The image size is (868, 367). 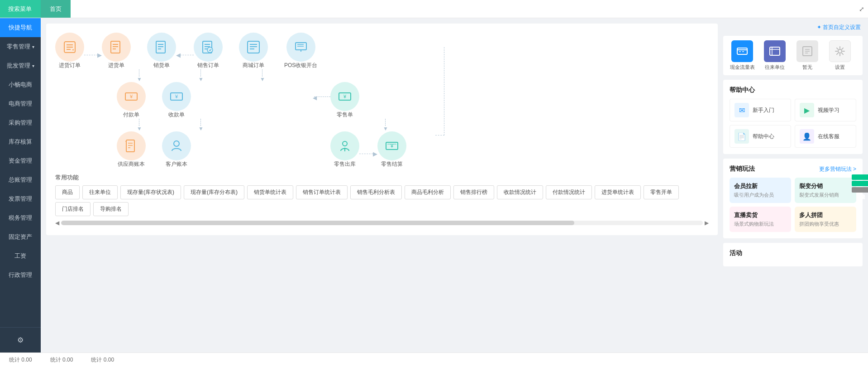 What do you see at coordinates (376, 192) in the screenshot?
I see `func-btn-gross-analysis: 销售毛利分析表` at bounding box center [376, 192].